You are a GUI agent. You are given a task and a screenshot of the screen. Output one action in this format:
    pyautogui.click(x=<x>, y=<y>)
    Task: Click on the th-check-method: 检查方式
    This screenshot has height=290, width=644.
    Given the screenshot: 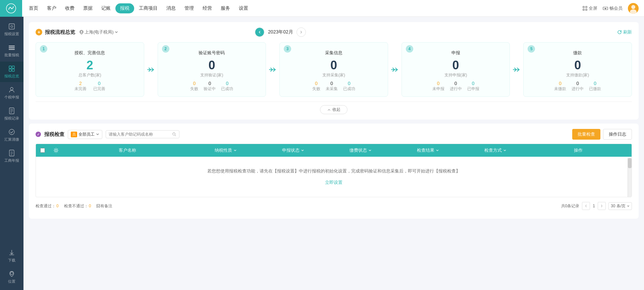 What is the action you would take?
    pyautogui.click(x=496, y=150)
    